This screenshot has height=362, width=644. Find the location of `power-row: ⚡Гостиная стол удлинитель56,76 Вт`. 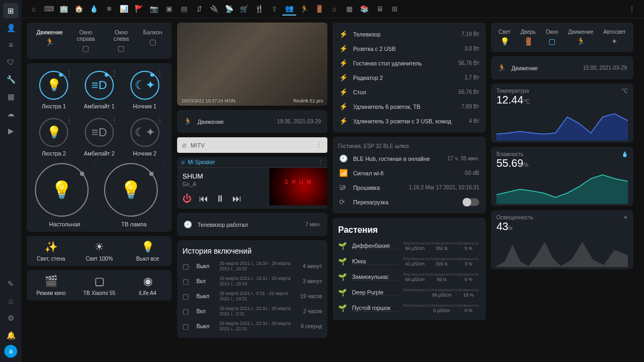

power-row: ⚡Гостиная стол удлинитель56,76 Вт is located at coordinates (409, 63).